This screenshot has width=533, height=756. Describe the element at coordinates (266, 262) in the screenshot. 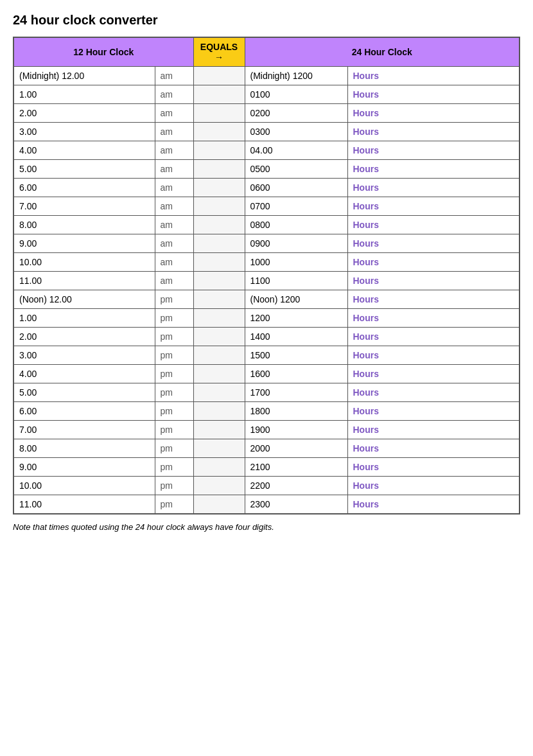

I see `table-row: 10.00am1000Hours` at that location.